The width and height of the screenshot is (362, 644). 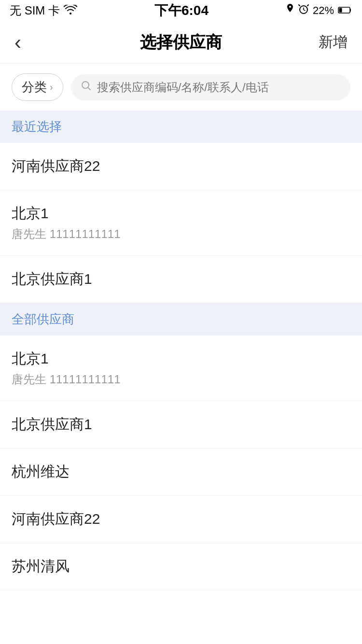 What do you see at coordinates (181, 280) in the screenshot?
I see `recent-list-item: 北京供应商1` at bounding box center [181, 280].